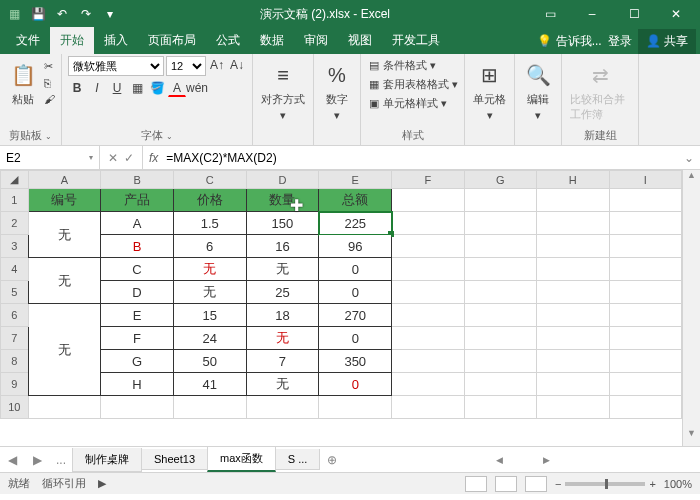 The image size is (700, 500). What do you see at coordinates (50, 158) in the screenshot?
I see `name-box: E2` at bounding box center [50, 158].